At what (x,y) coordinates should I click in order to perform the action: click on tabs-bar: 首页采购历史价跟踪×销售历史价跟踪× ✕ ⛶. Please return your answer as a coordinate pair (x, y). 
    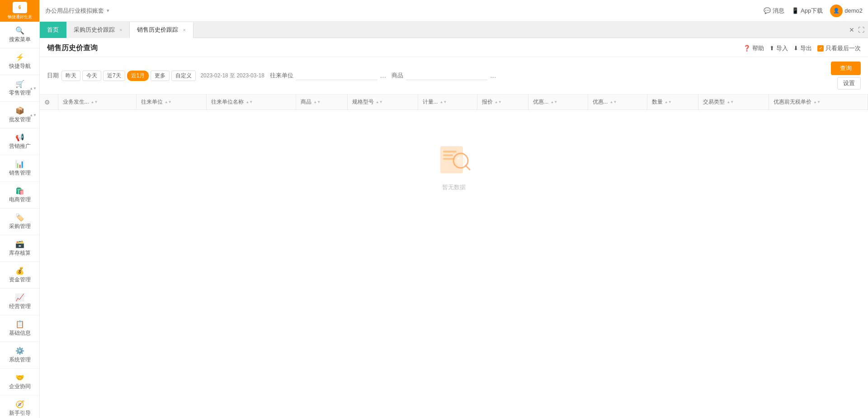
    Looking at the image, I should click on (454, 30).